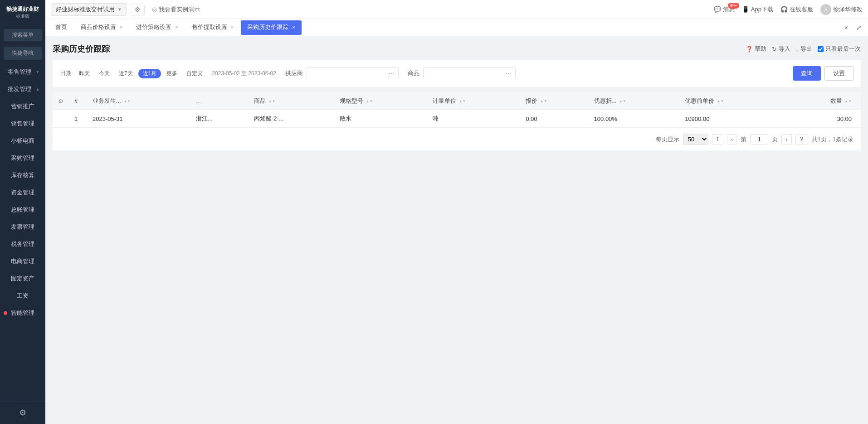 This screenshot has height=424, width=868. Describe the element at coordinates (176, 27) in the screenshot. I see `tab-purchase-strategy-close: ×` at that location.